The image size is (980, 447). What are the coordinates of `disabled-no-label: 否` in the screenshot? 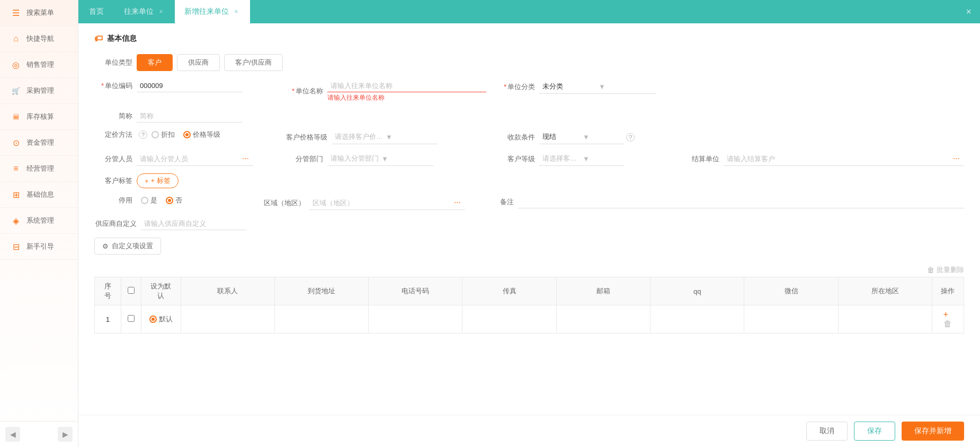 It's located at (179, 200).